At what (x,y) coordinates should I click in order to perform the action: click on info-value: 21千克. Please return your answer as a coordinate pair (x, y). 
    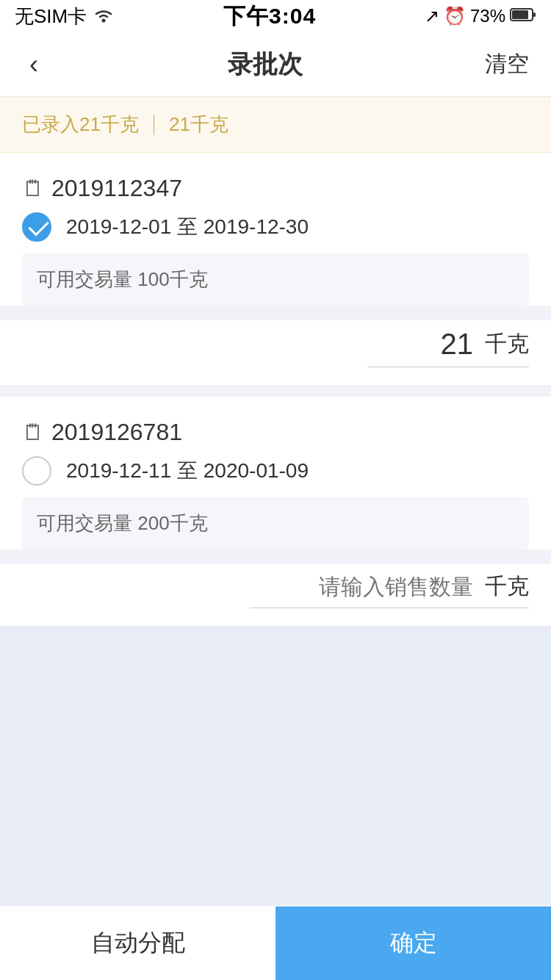
    Looking at the image, I should click on (198, 125).